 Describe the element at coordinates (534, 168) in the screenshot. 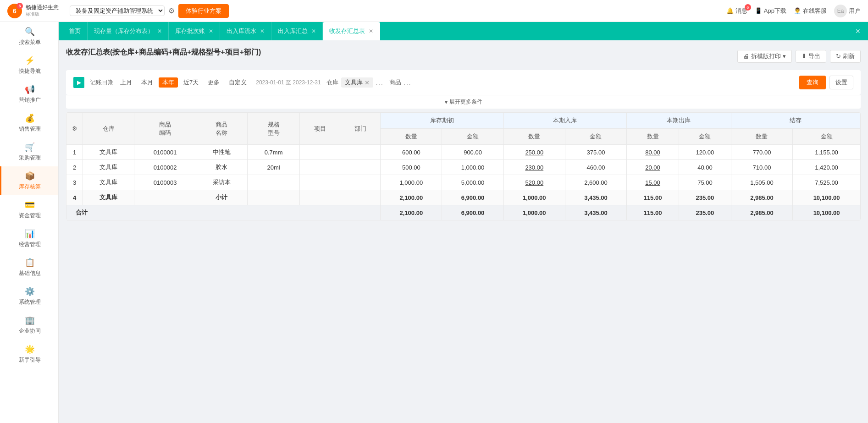

I see `row-in-qty: 230.00` at that location.